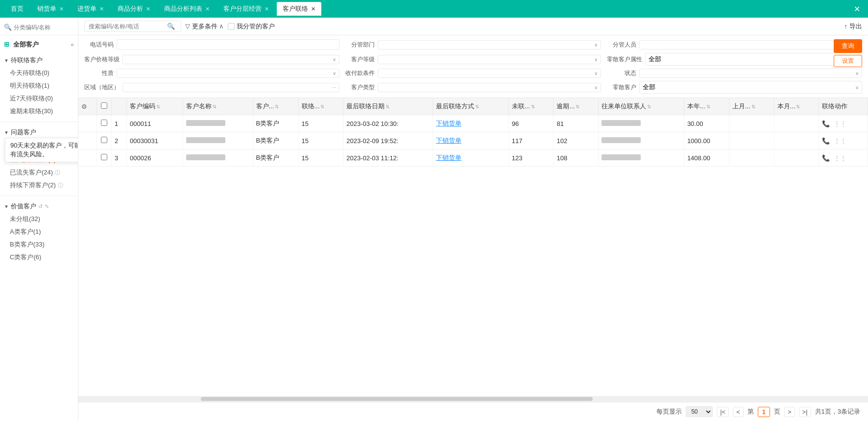 This screenshot has height=421, width=868. I want to click on sidebar-item-class-a: A类客户(1), so click(39, 232).